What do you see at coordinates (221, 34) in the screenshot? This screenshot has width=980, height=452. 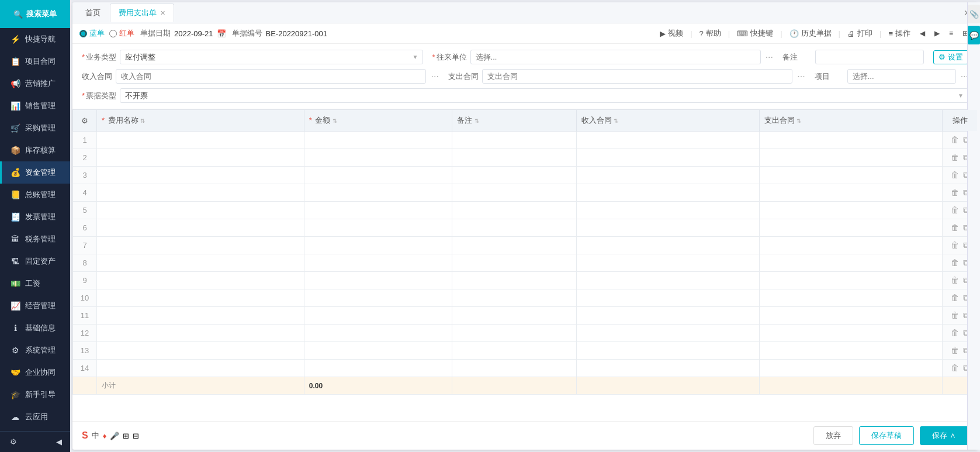 I see `calendar-icon: 📅` at bounding box center [221, 34].